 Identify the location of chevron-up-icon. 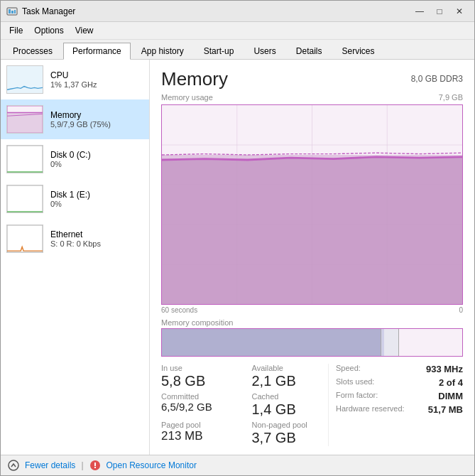
(13, 465).